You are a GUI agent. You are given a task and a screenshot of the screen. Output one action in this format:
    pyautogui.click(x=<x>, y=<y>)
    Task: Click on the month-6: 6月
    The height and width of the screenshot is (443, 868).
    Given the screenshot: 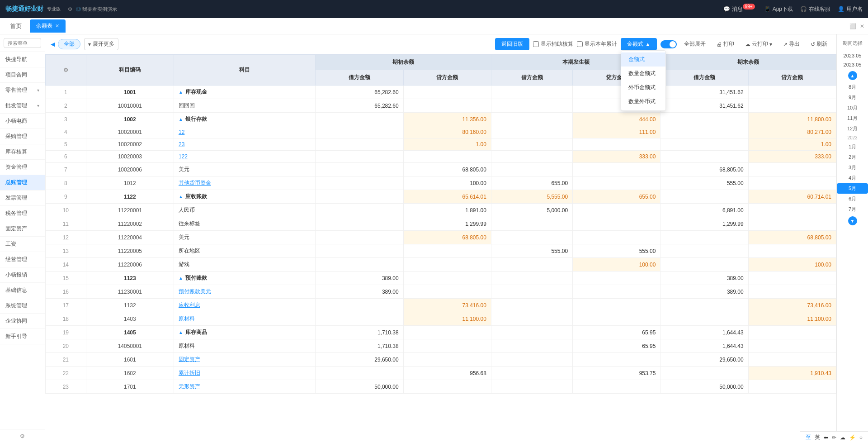 What is the action you would take?
    pyautogui.click(x=853, y=199)
    